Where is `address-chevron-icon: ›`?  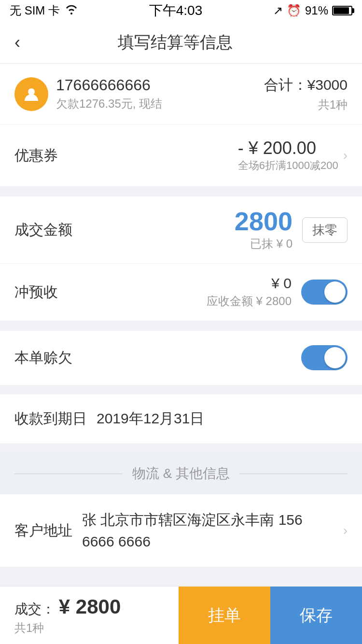
address-chevron-icon: › is located at coordinates (346, 531).